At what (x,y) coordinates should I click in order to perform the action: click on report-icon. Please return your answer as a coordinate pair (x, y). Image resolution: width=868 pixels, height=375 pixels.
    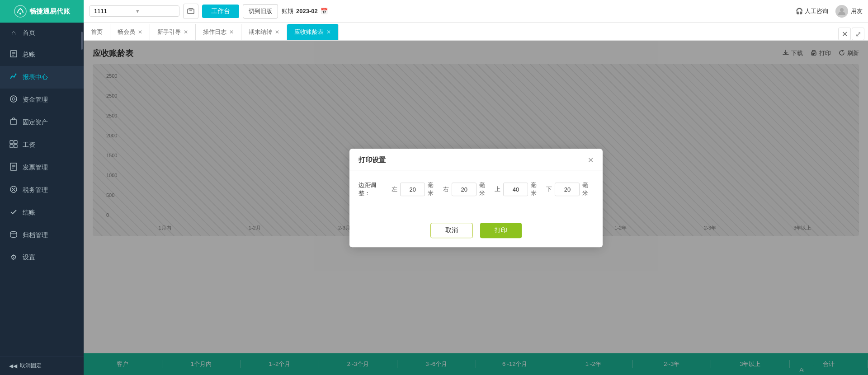
    Looking at the image, I should click on (14, 77).